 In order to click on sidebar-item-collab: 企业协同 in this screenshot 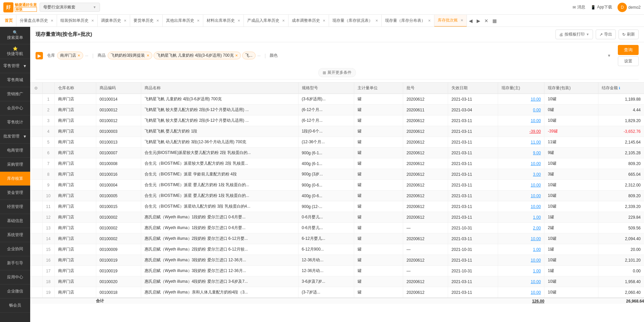, I will do `click(15, 249)`.